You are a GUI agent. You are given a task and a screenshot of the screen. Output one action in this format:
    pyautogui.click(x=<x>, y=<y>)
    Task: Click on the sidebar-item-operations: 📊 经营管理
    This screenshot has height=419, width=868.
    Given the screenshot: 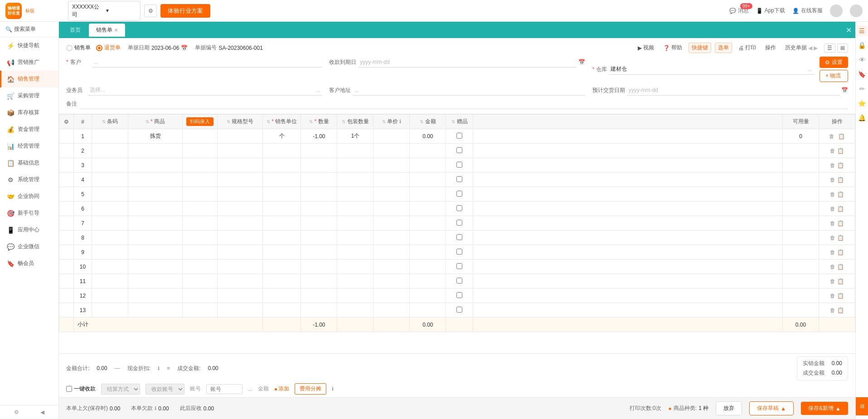 What is the action you would take?
    pyautogui.click(x=29, y=146)
    